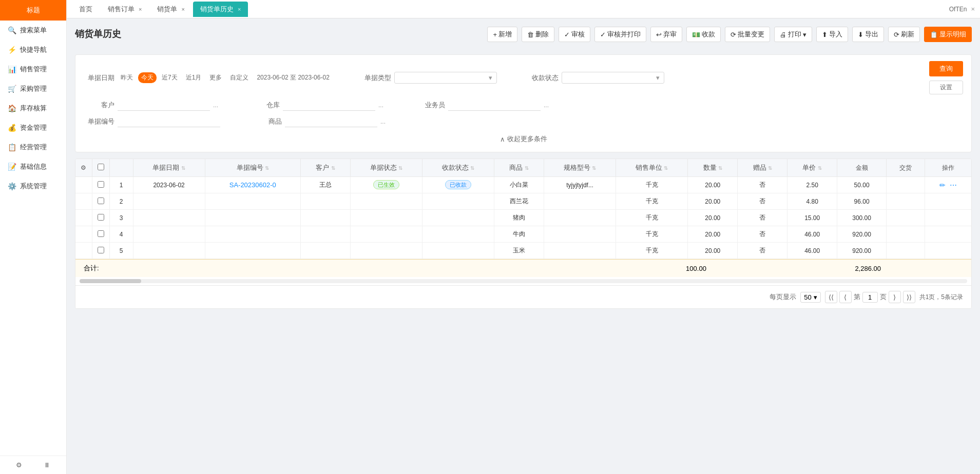  What do you see at coordinates (33, 186) in the screenshot?
I see `sidebar-item-system-mgmt: ⚙️ 系统管理` at bounding box center [33, 186].